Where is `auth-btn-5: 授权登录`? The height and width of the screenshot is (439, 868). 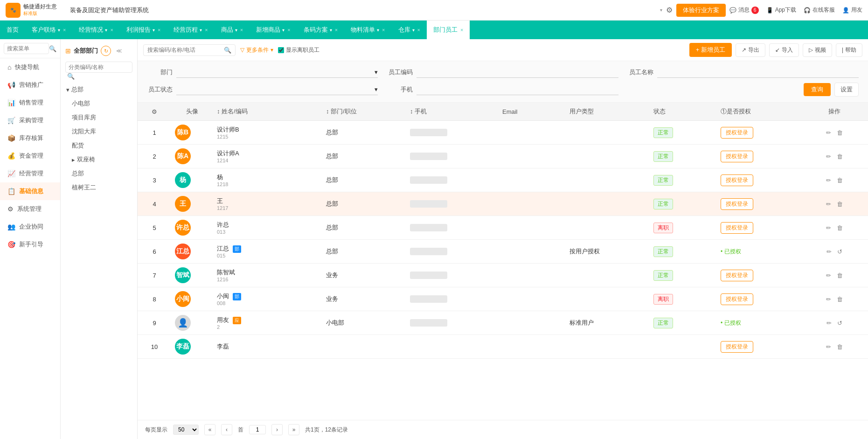
auth-btn-5: 授权登录 is located at coordinates (737, 228).